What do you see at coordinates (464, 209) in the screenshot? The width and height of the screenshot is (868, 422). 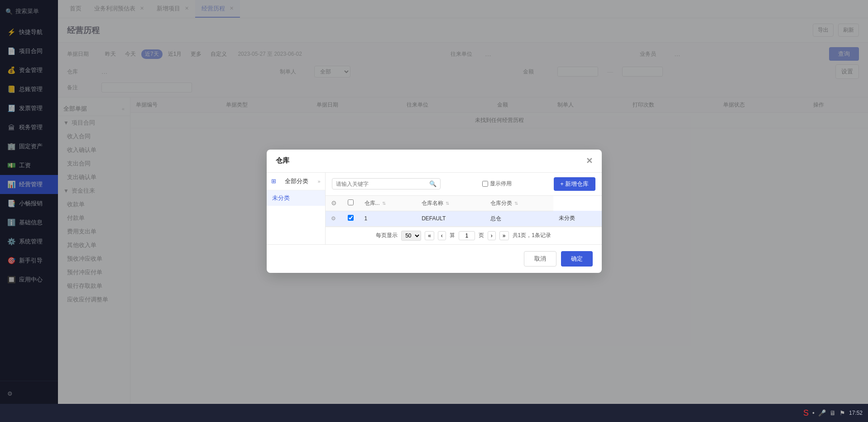 I see `modal-main: 🔍 显示停用 + 新增仓库 ⚙` at bounding box center [464, 209].